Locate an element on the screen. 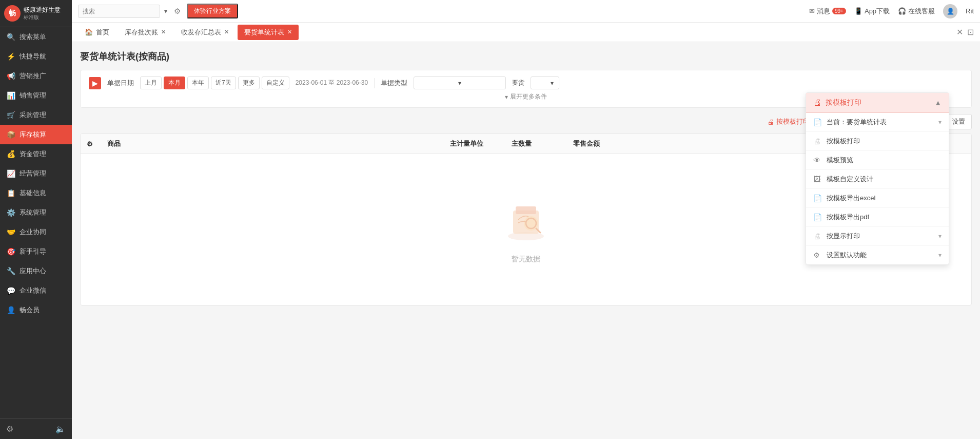 This screenshot has width=980, height=439. settings-icon: ⚙ is located at coordinates (10, 429).